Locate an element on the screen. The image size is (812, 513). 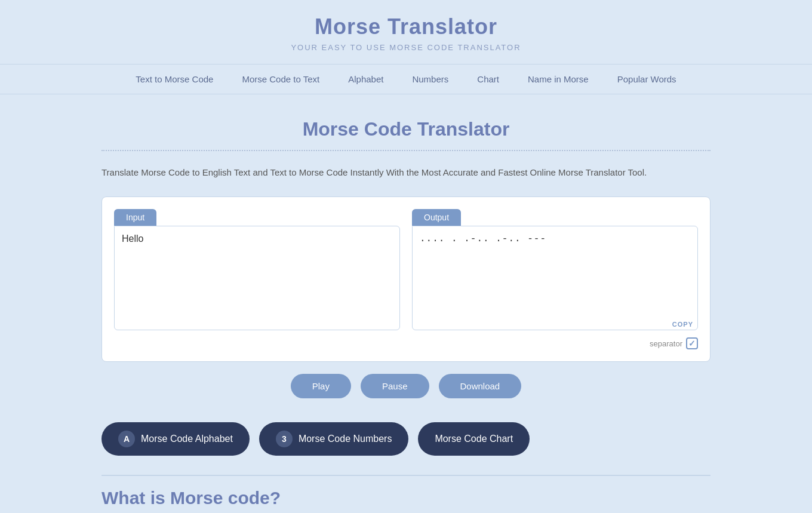
main-nav: Text to Morse Code Morse Code to Text Al… is located at coordinates (406, 79).